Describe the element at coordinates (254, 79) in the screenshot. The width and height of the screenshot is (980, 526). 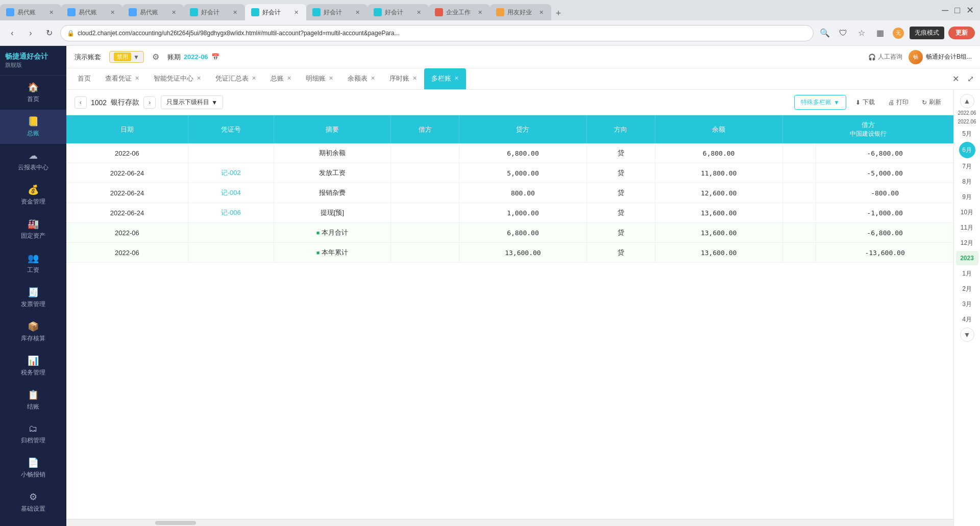
I see `tab-voucher-summary-close: ✕` at that location.